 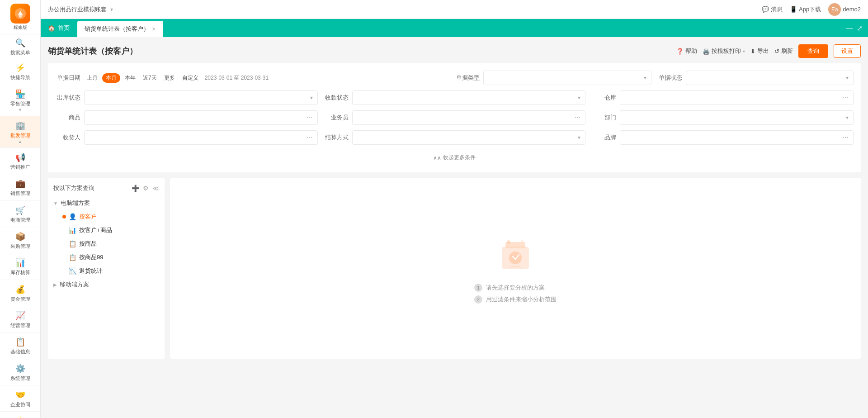 I want to click on outstatus-chevron-icon: ▾, so click(x=311, y=98).